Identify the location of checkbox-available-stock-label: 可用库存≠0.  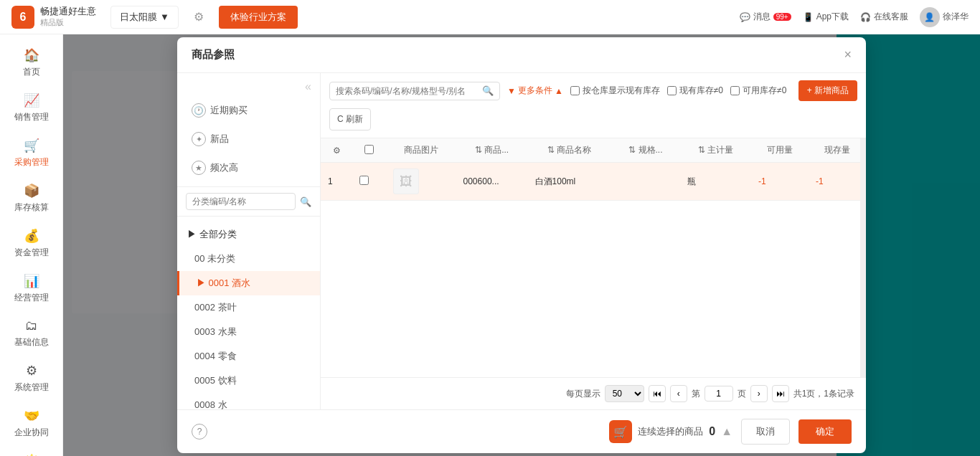
(758, 90).